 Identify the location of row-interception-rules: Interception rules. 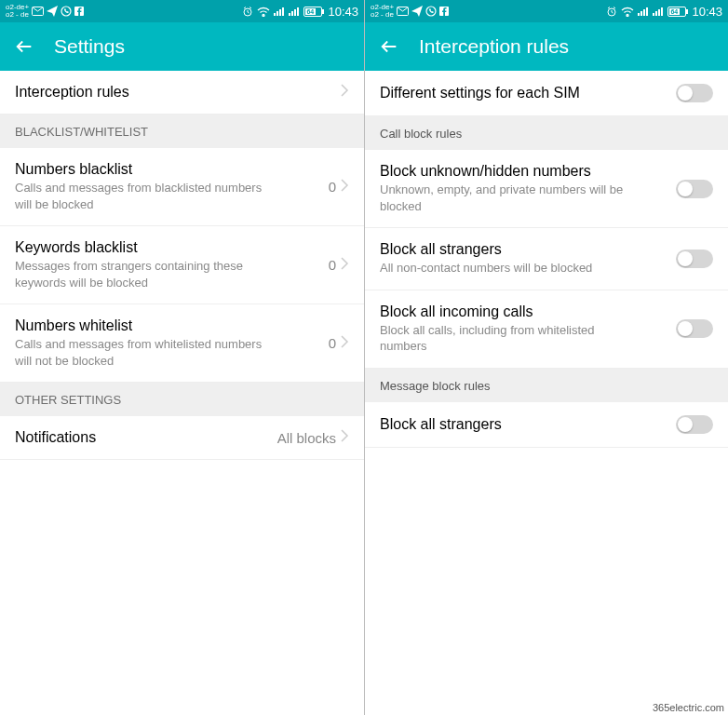
(182, 93).